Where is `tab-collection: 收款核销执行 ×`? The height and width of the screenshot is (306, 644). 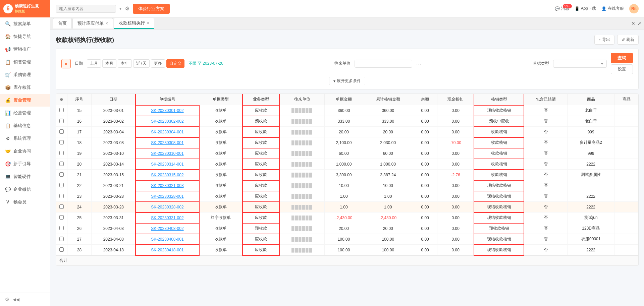
tab-collection: 收款核销执行 × is located at coordinates (134, 23).